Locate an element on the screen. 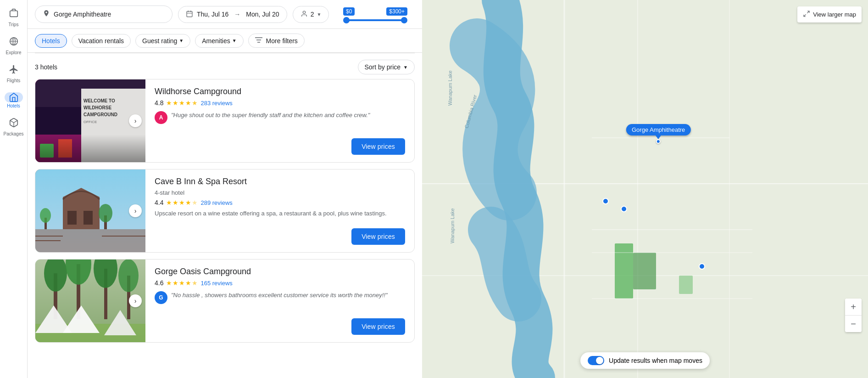 The height and width of the screenshot is (378, 868). hotel-name-caveb: Cave B Inn & Spa Resort is located at coordinates (280, 182).